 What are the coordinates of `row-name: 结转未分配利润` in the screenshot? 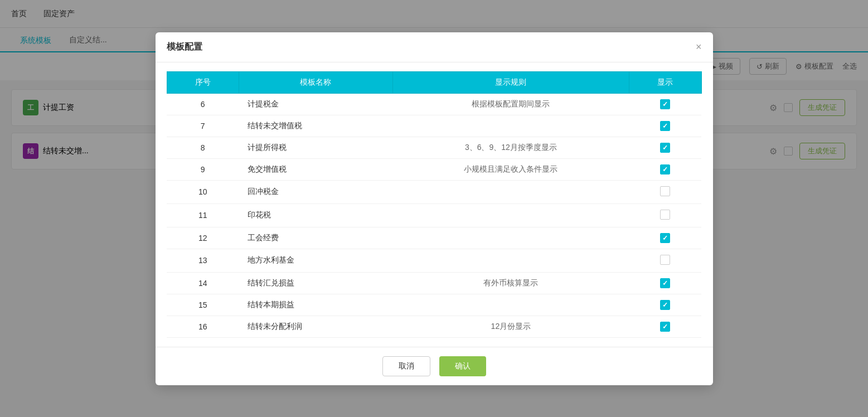 It's located at (316, 327).